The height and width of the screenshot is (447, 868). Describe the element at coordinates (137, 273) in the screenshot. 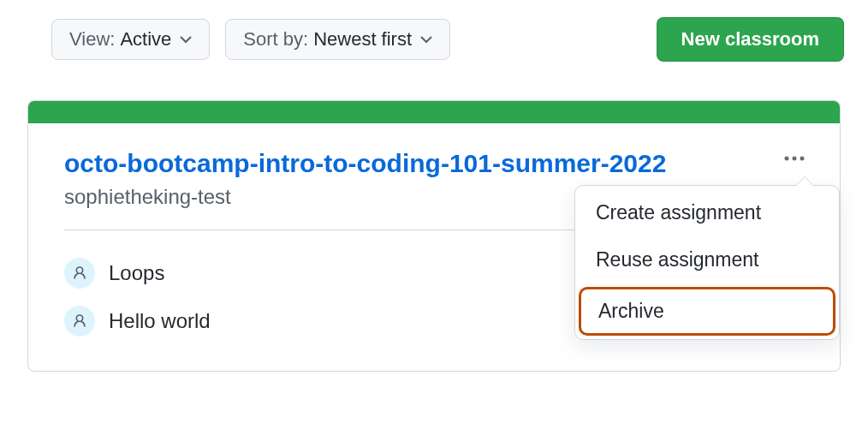

I see `assignment-name: Loops` at that location.